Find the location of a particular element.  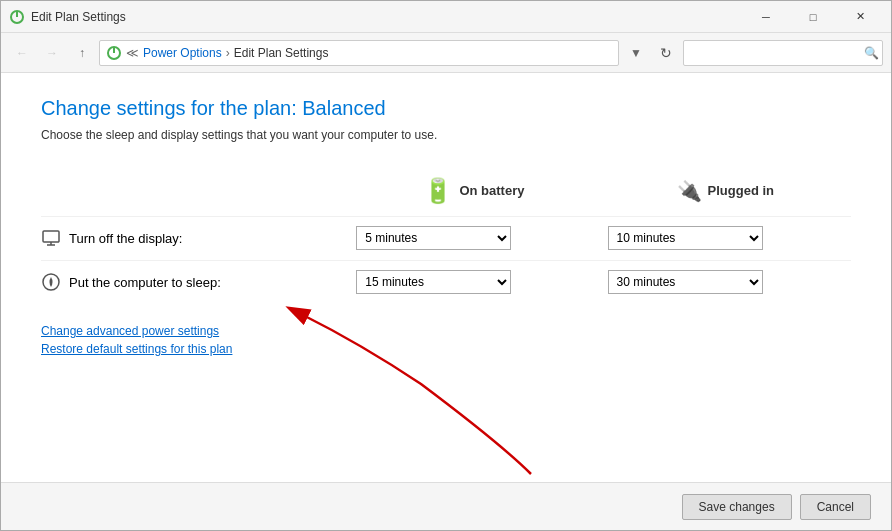

restore-defaults-link: Restore default settings for this plan is located at coordinates (446, 349).